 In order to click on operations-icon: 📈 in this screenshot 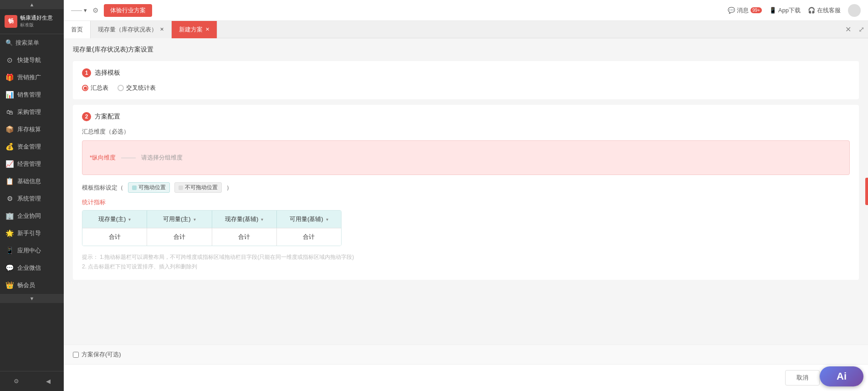, I will do `click(10, 164)`.